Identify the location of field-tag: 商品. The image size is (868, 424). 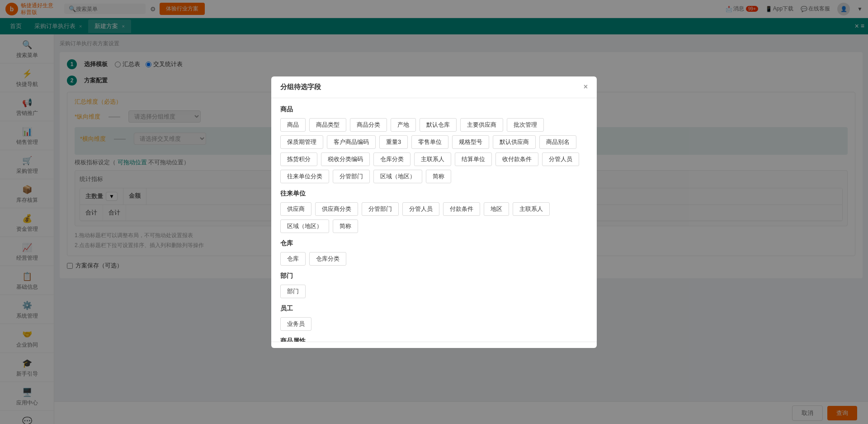
(293, 125).